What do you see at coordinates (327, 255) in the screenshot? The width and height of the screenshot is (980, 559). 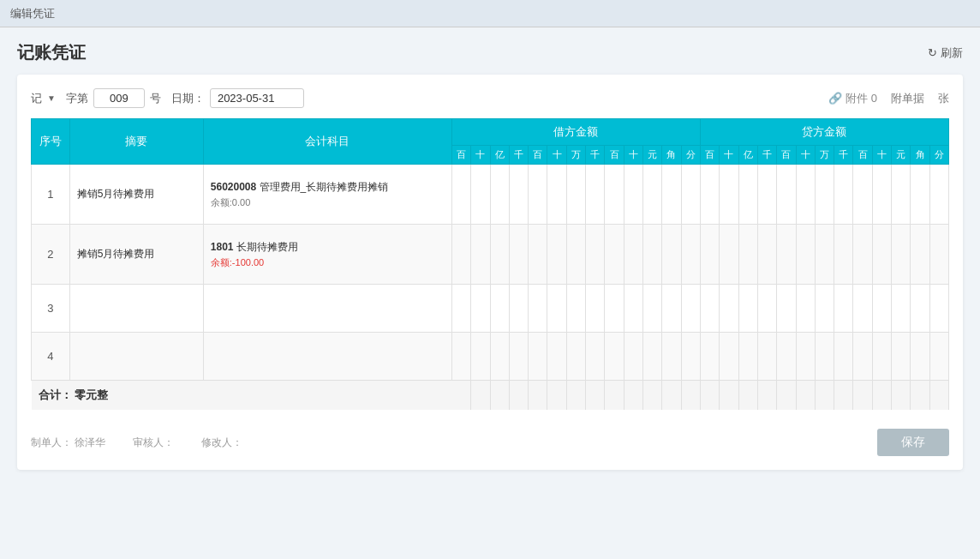 I see `cell-account-1: 1801 长期待摊费用余额:-100.00` at bounding box center [327, 255].